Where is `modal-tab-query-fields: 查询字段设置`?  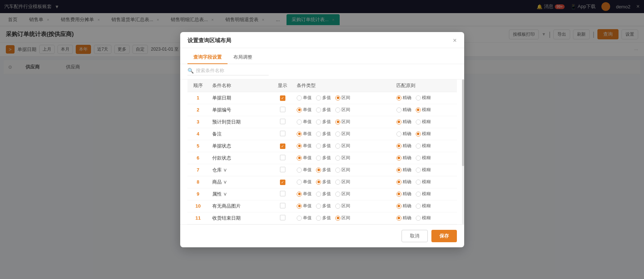 modal-tab-query-fields: 查询字段设置 is located at coordinates (208, 58).